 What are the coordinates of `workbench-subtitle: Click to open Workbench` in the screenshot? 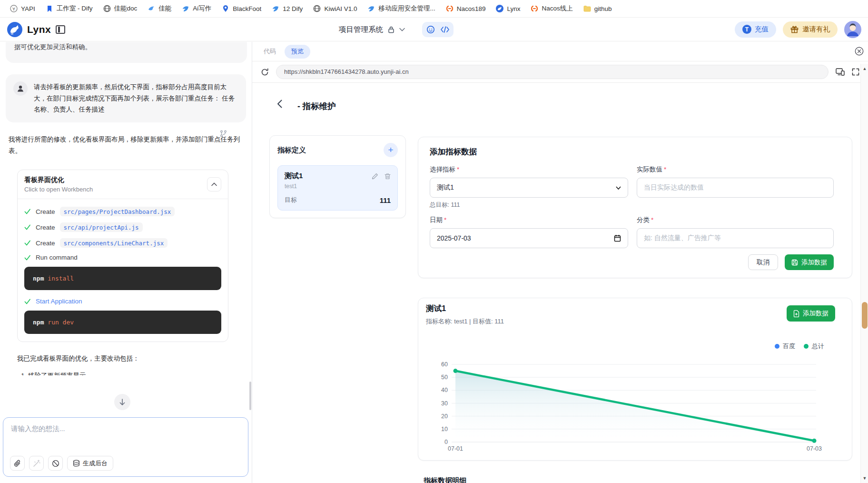 It's located at (59, 190).